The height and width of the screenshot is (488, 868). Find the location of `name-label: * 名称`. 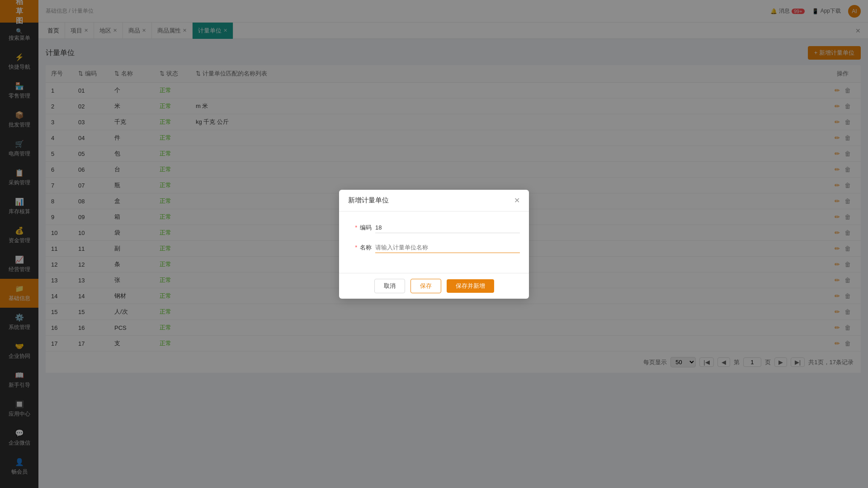

name-label: * 名称 is located at coordinates (362, 248).